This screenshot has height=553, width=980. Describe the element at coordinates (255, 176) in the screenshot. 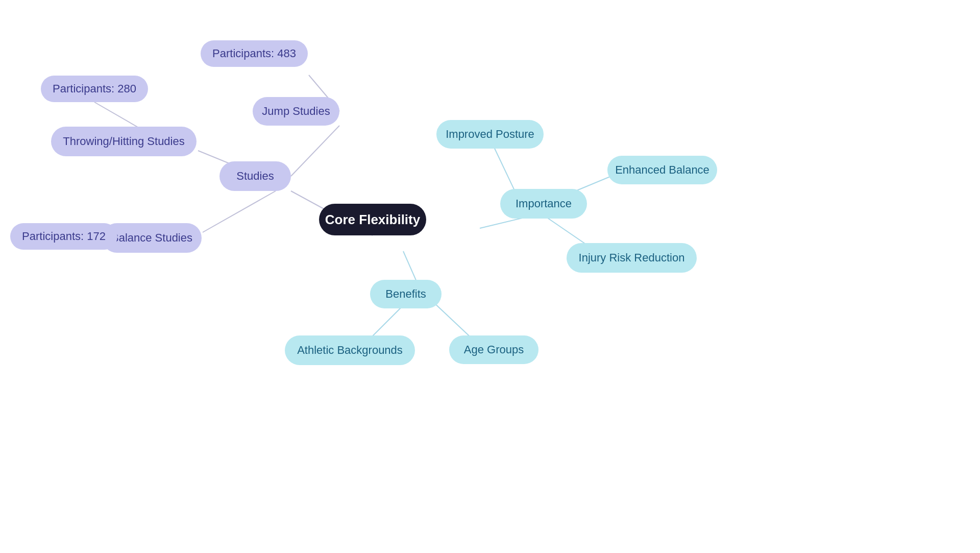

I see `studies-node: Studies` at that location.